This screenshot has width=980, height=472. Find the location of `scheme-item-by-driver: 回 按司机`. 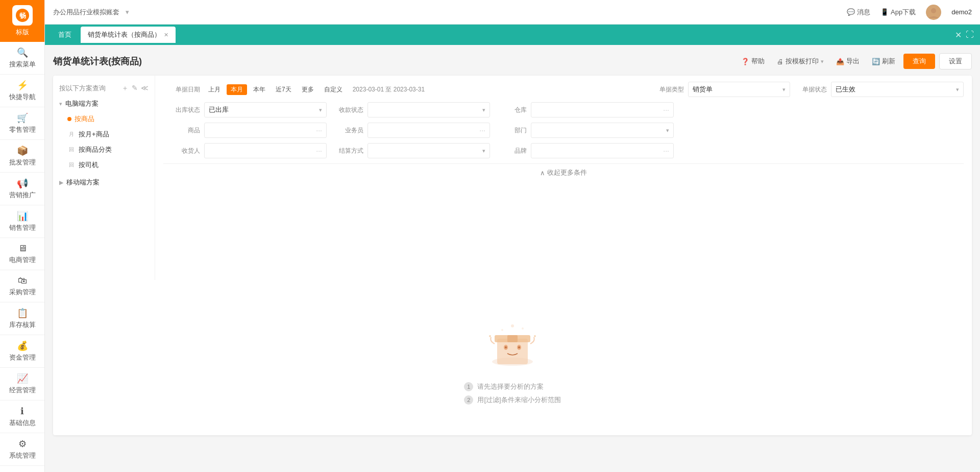

scheme-item-by-driver: 回 按司机 is located at coordinates (104, 165).